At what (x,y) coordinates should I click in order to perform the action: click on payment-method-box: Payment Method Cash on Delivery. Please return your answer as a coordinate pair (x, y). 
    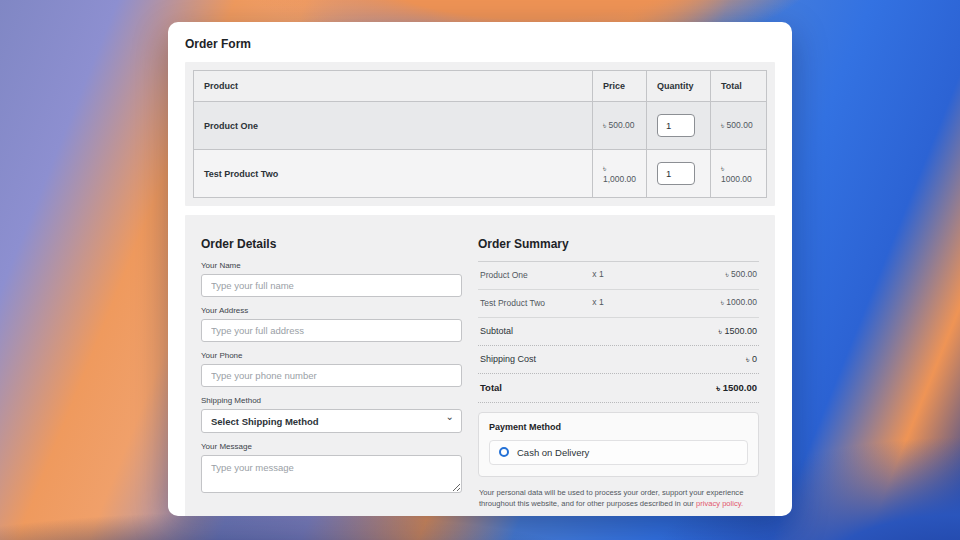
    Looking at the image, I should click on (618, 444).